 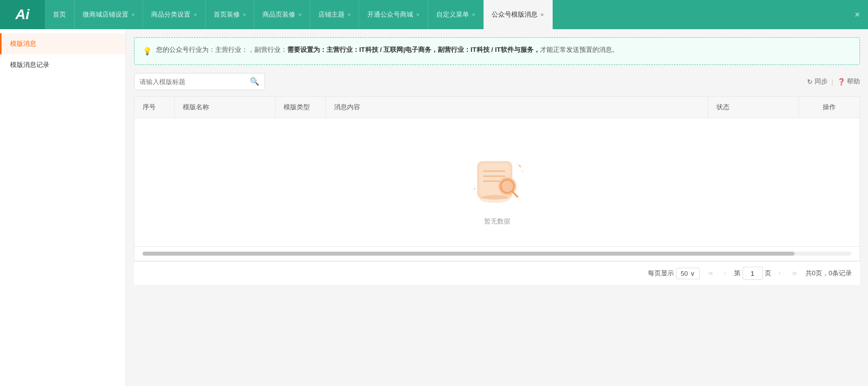 I want to click on scrollbar-thumb, so click(x=469, y=254).